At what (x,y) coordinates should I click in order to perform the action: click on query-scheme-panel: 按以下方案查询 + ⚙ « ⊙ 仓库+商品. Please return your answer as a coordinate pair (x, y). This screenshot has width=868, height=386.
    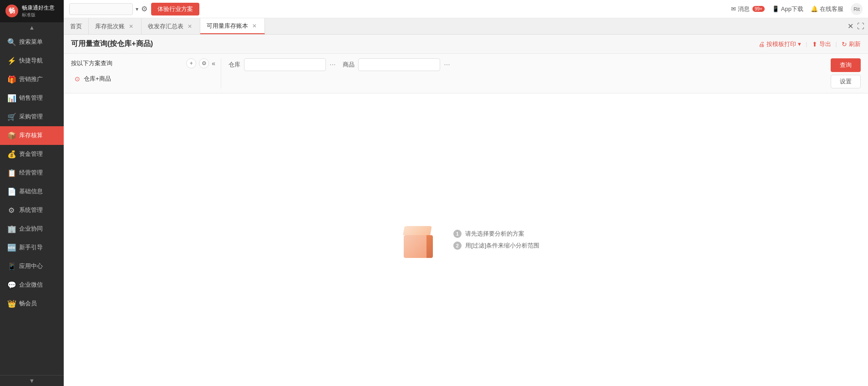
    Looking at the image, I should click on (146, 73).